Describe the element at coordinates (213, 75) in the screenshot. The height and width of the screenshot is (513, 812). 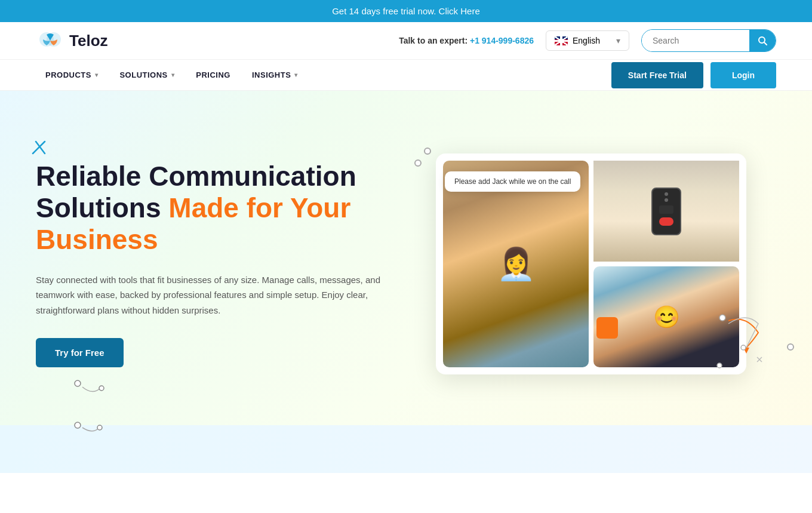
I see `nav-item-pricing: PRICING` at that location.